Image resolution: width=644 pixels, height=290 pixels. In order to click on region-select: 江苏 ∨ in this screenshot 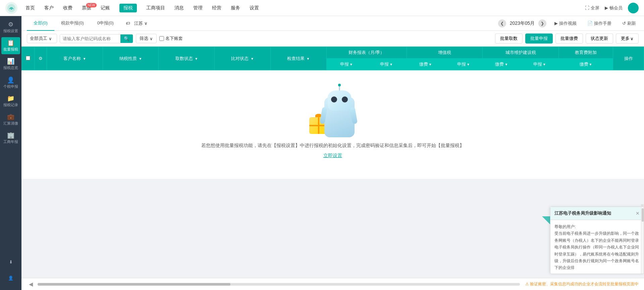, I will do `click(141, 23)`.